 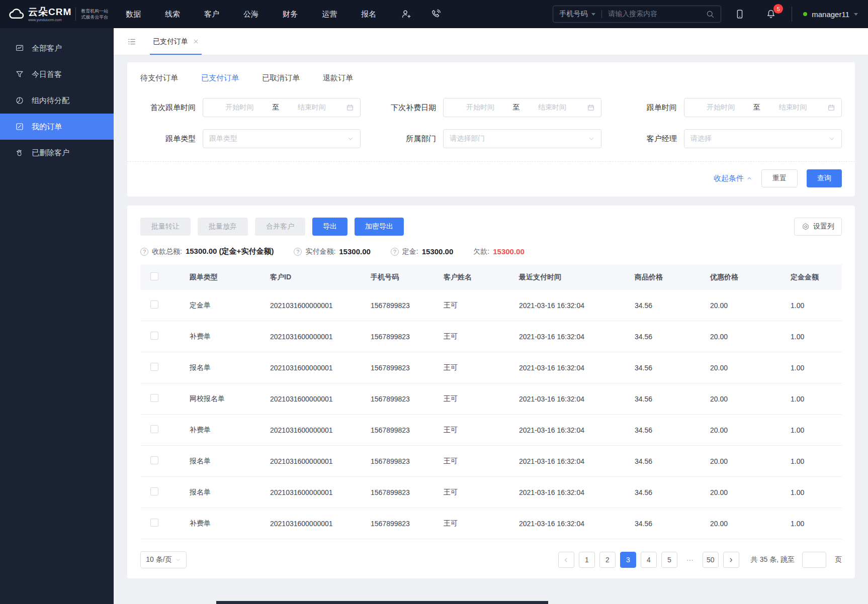 What do you see at coordinates (281, 78) in the screenshot?
I see `tab-cancelled: 已取消订单` at bounding box center [281, 78].